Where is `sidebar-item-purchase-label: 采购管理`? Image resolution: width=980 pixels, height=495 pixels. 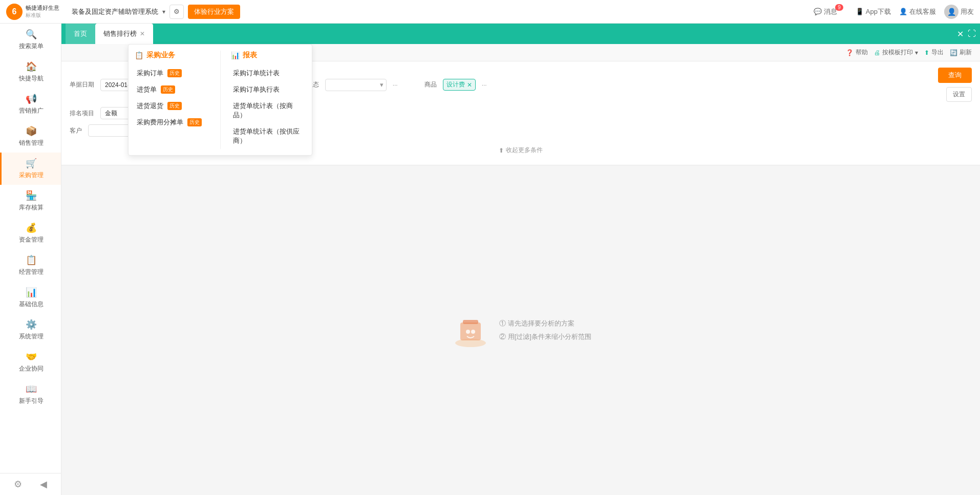
sidebar-item-purchase-label: 采购管理 is located at coordinates (31, 175).